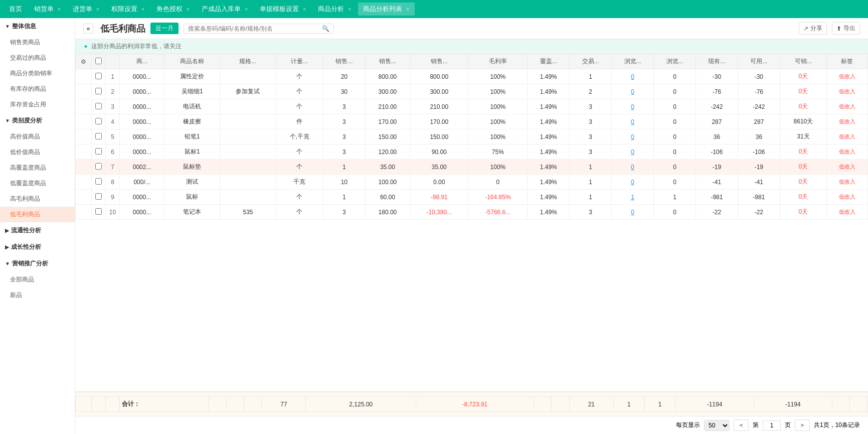  Describe the element at coordinates (847, 197) in the screenshot. I see `cell-tag: 低收入` at that location.